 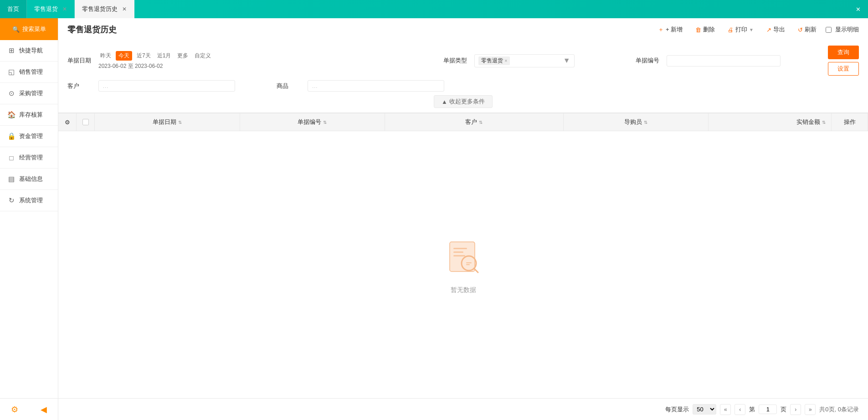 What do you see at coordinates (839, 410) in the screenshot?
I see `total-info: 共0页, 0条记录` at bounding box center [839, 410].